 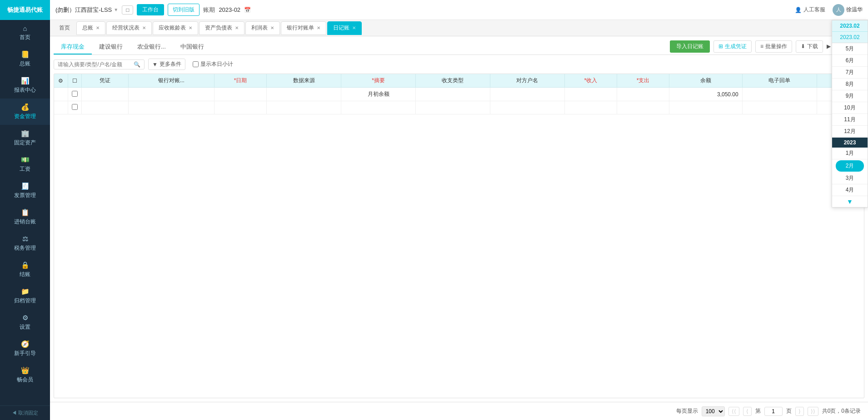 I want to click on filter-icon: ▼, so click(x=155, y=64).